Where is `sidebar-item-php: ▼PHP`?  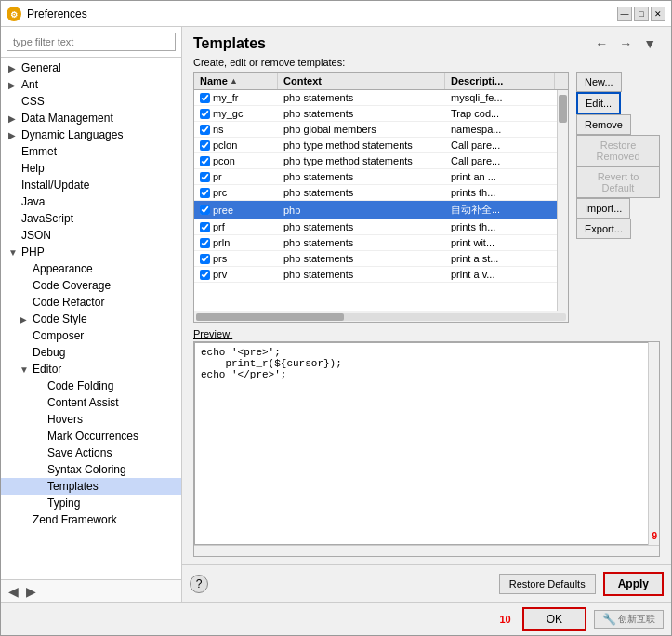 sidebar-item-php: ▼PHP is located at coordinates (91, 252).